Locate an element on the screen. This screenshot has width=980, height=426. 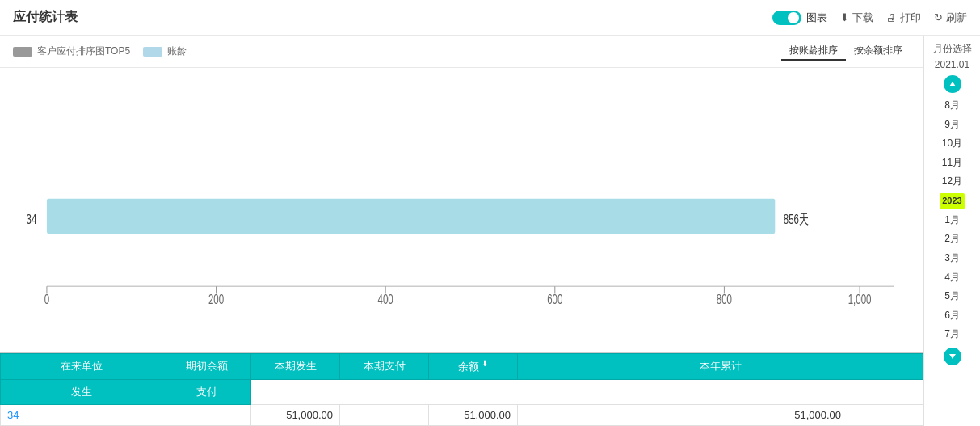
month-8: 8月 is located at coordinates (952, 106).